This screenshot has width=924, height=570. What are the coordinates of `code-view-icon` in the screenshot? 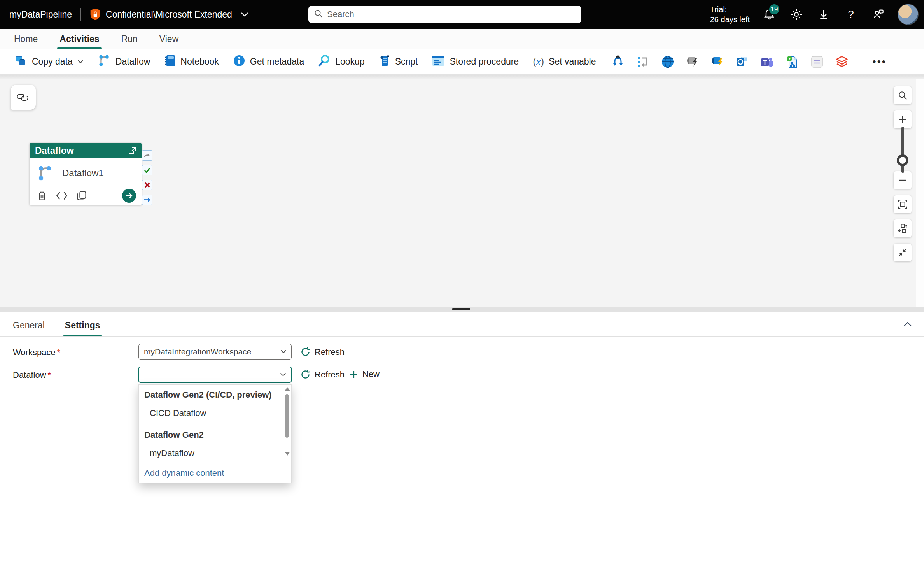 It's located at (62, 196).